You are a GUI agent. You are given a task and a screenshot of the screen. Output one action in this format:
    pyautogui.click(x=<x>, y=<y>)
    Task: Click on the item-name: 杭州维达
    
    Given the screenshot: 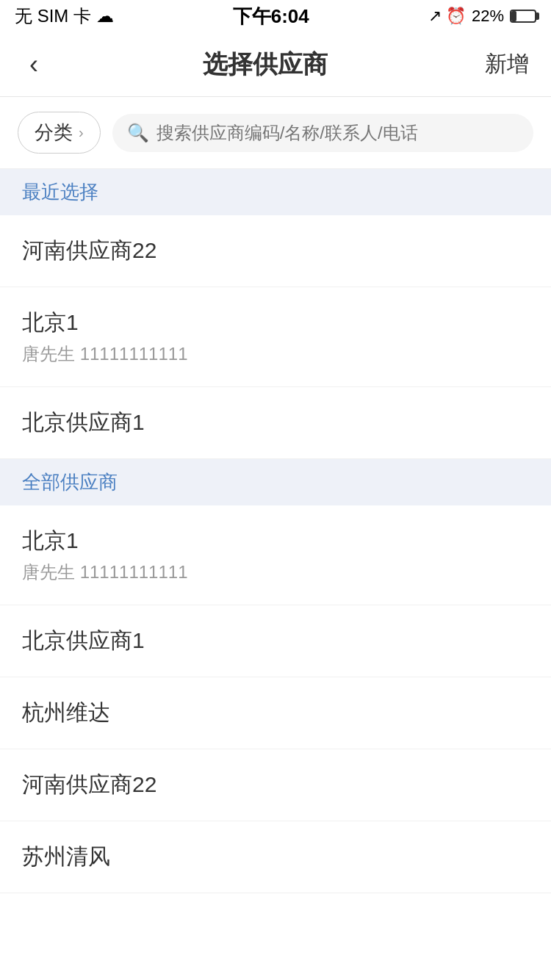 What is the action you would take?
    pyautogui.click(x=276, y=713)
    